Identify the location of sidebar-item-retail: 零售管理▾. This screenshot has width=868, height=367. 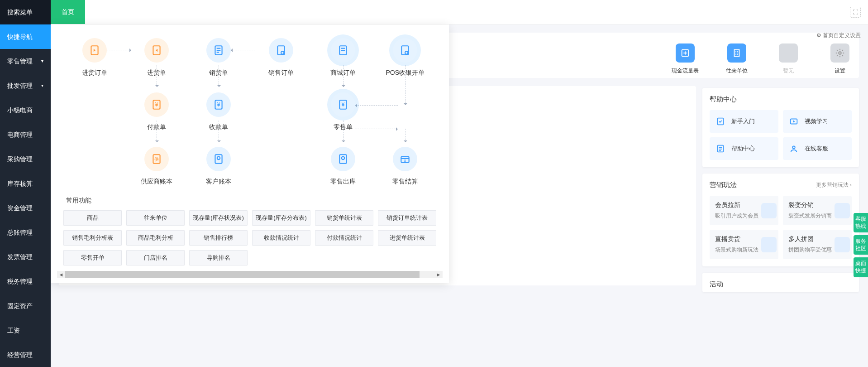
(25, 61).